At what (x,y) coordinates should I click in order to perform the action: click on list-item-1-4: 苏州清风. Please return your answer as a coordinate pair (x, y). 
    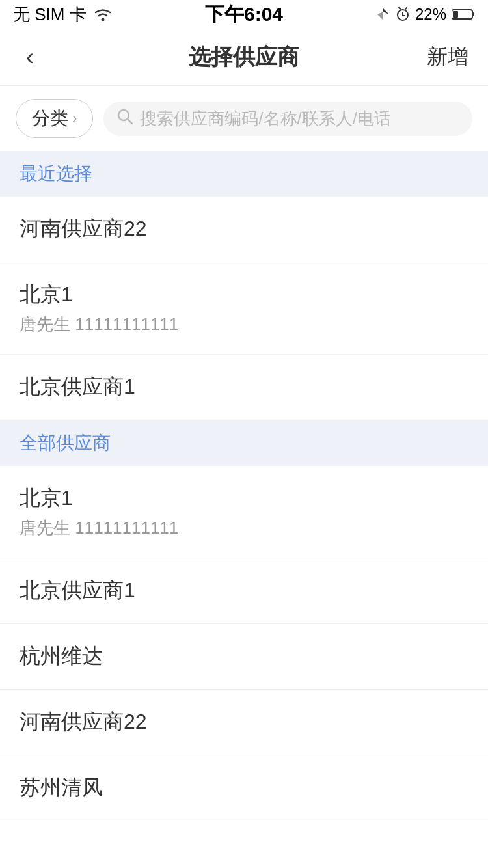
    Looking at the image, I should click on (244, 789).